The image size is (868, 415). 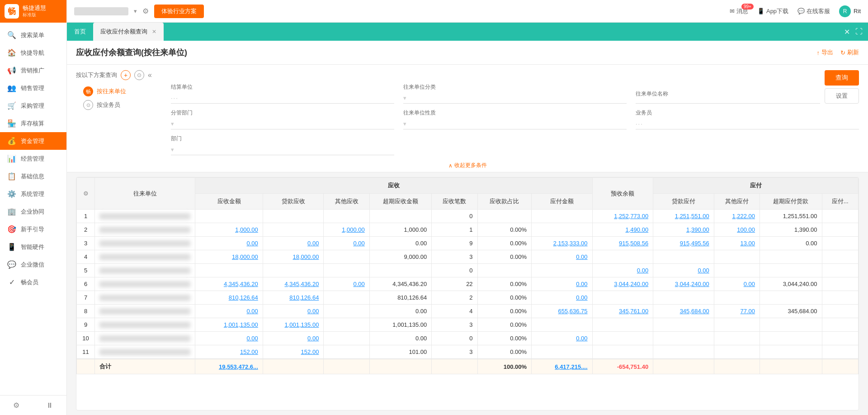 I want to click on cell-ar-amount: 1,000.00, so click(x=229, y=230).